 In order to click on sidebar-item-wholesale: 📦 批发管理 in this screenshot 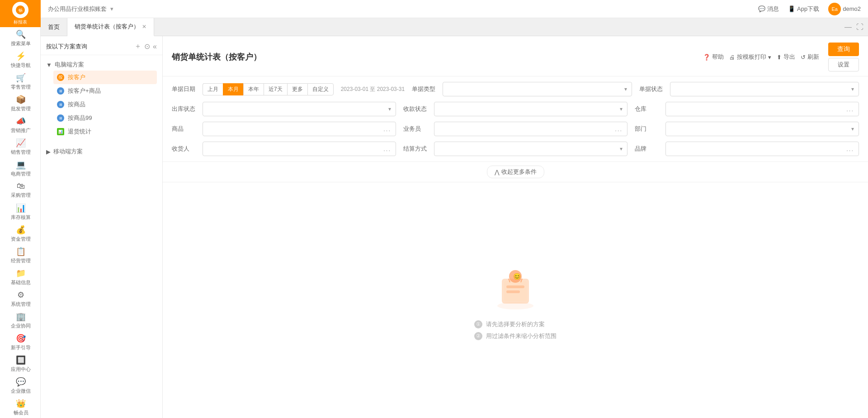, I will do `click(20, 103)`.